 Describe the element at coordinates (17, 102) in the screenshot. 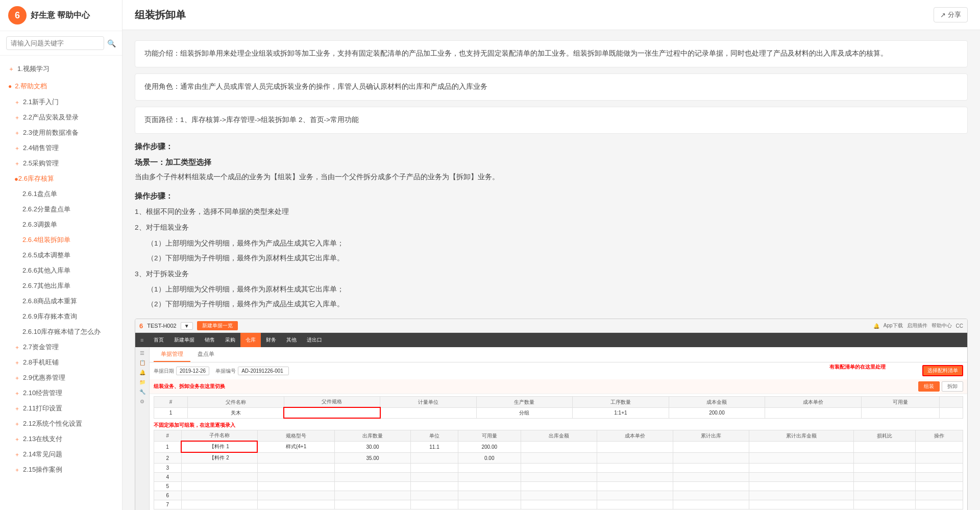

I see `plus-icon-new: ＋` at that location.